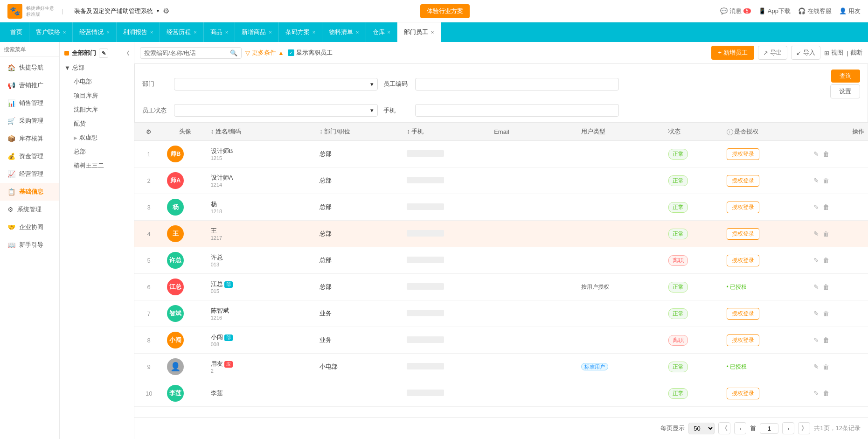 Image resolution: width=868 pixels, height=439 pixels. I want to click on per-page-select: 50 20 100, so click(701, 428).